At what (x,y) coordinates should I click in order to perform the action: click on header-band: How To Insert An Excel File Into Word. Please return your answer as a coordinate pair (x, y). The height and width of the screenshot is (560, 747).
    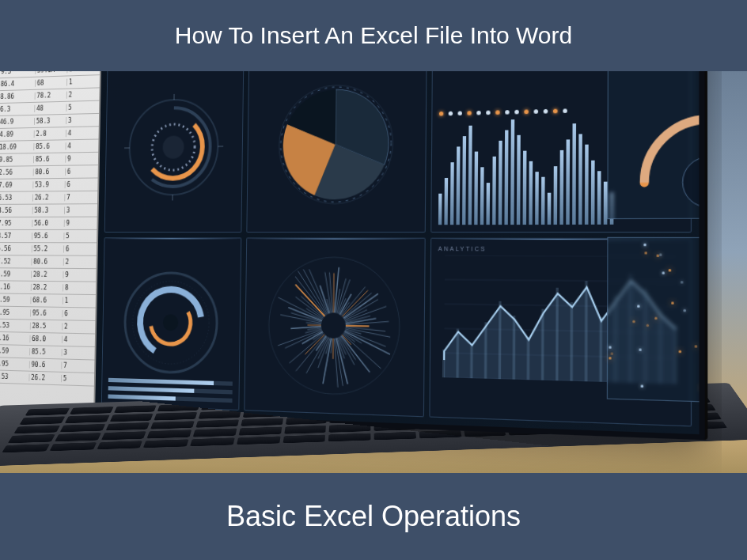
    Looking at the image, I should click on (374, 36).